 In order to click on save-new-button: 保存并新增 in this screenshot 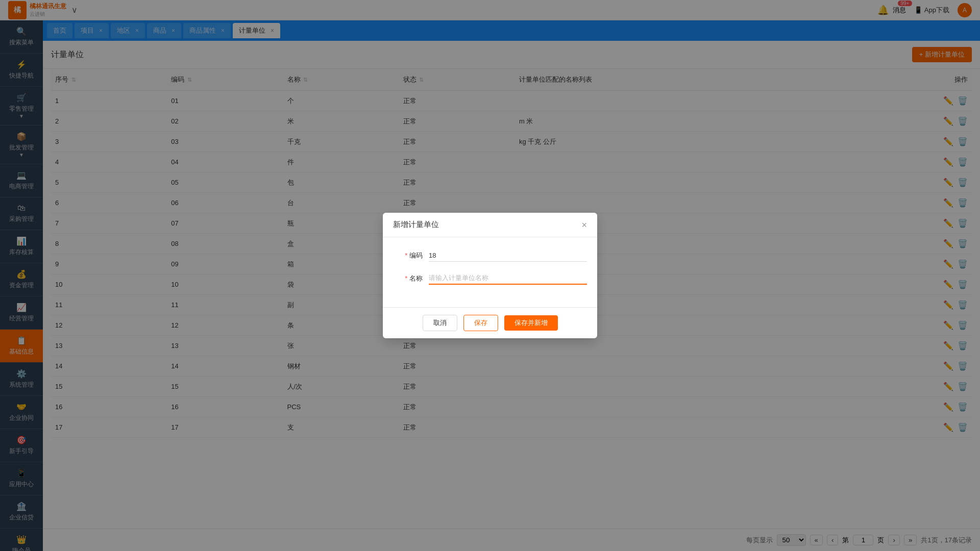, I will do `click(531, 323)`.